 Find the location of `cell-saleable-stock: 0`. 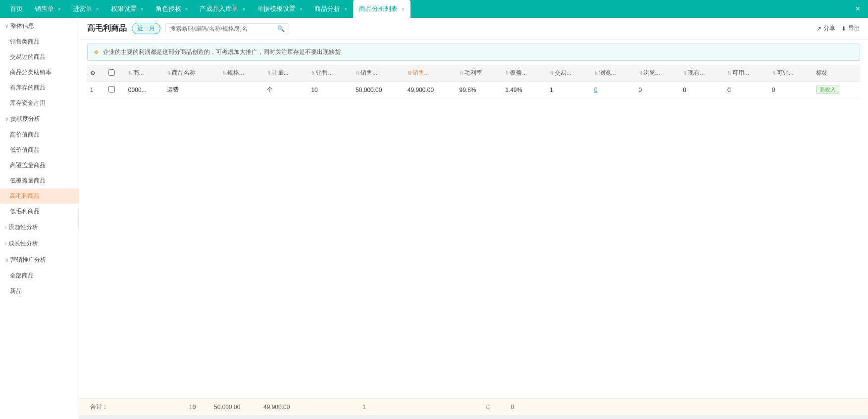

cell-saleable-stock: 0 is located at coordinates (791, 90).